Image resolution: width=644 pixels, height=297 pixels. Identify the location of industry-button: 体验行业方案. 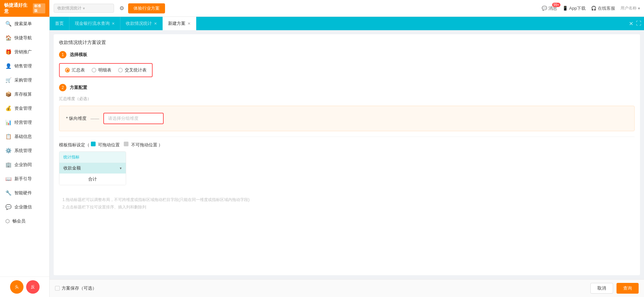
(147, 8).